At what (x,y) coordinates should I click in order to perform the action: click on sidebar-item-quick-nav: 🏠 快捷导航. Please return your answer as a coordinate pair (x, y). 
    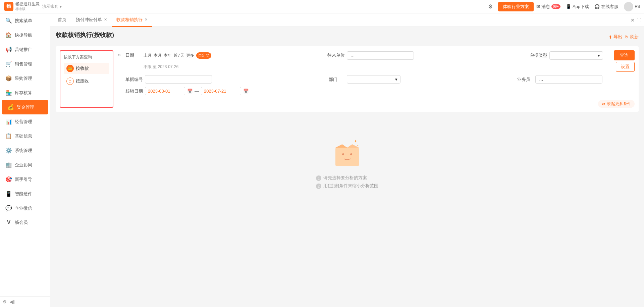
    Looking at the image, I should click on (25, 35).